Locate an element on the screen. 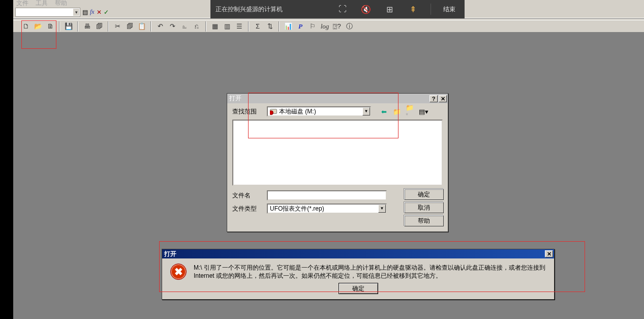 The width and height of the screenshot is (644, 319). open-dialog-close-button: ✕ is located at coordinates (443, 99).